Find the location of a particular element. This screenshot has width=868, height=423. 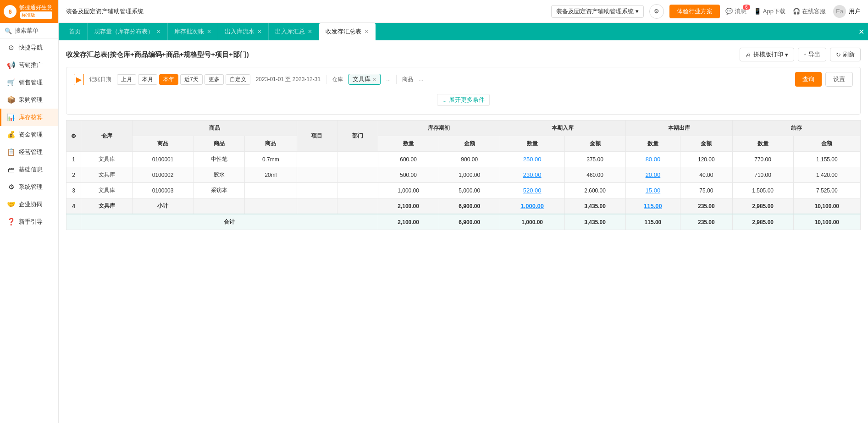

tab-inventory-dist-label: 现存量（库存分布表） is located at coordinates (124, 32).